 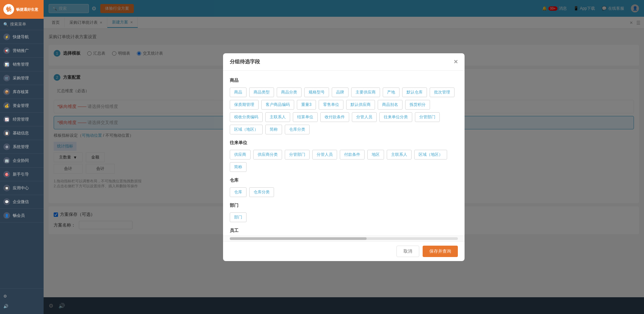 I want to click on sidebar-icon-operation: 📈, so click(x=7, y=119).